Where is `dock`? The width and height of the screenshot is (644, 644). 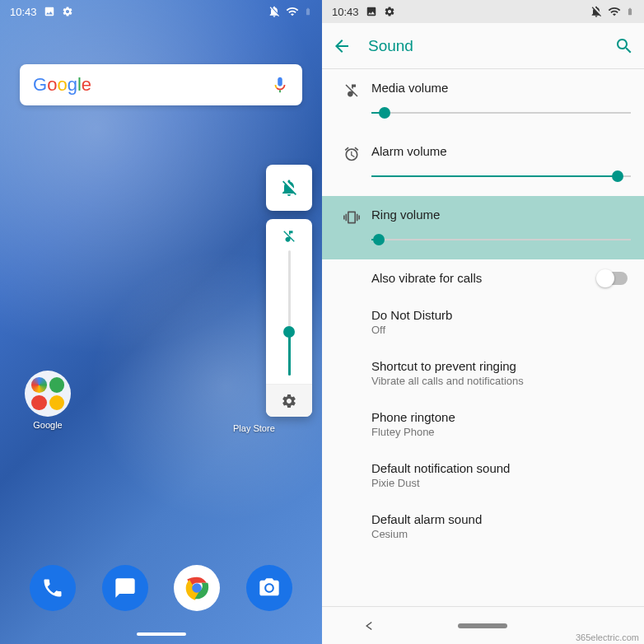
dock is located at coordinates (161, 588).